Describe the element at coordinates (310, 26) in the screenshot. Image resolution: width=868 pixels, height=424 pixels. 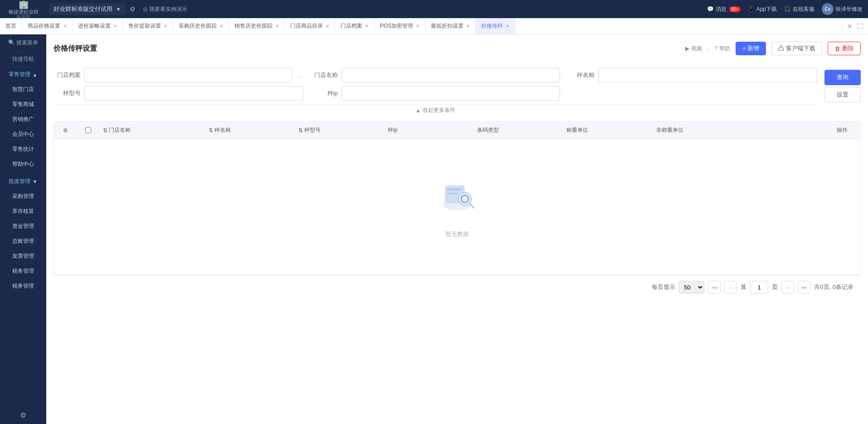
I see `tab-store-catalog: 门店商品目录 ✕` at that location.